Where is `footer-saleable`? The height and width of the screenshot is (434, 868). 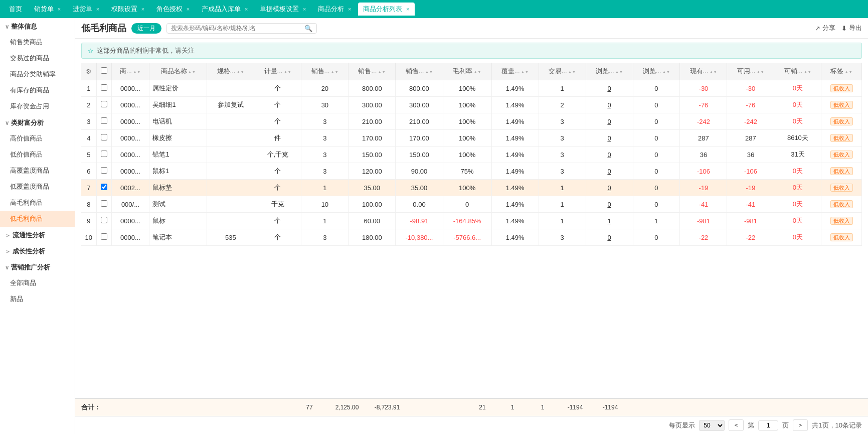
footer-saleable is located at coordinates (643, 407).